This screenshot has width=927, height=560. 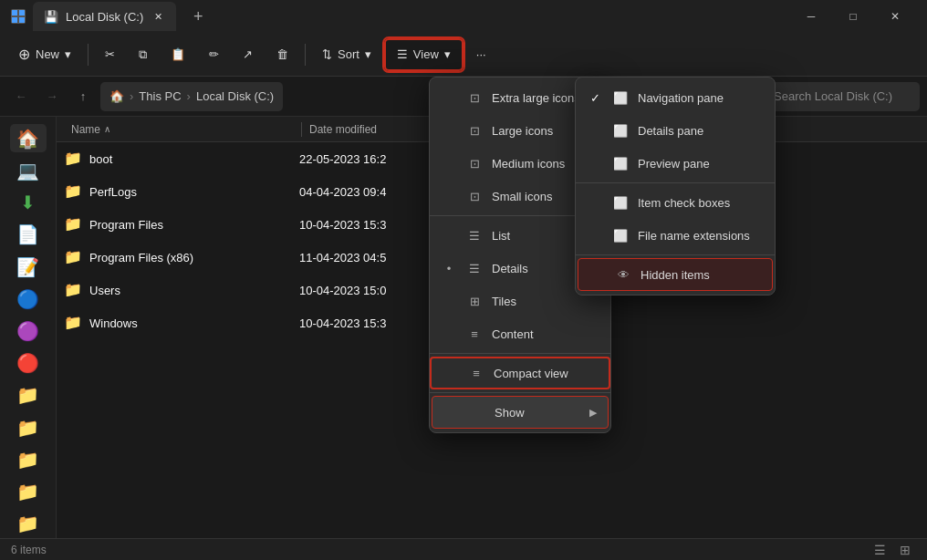 What do you see at coordinates (482, 55) in the screenshot?
I see `more-icon: ···` at bounding box center [482, 55].